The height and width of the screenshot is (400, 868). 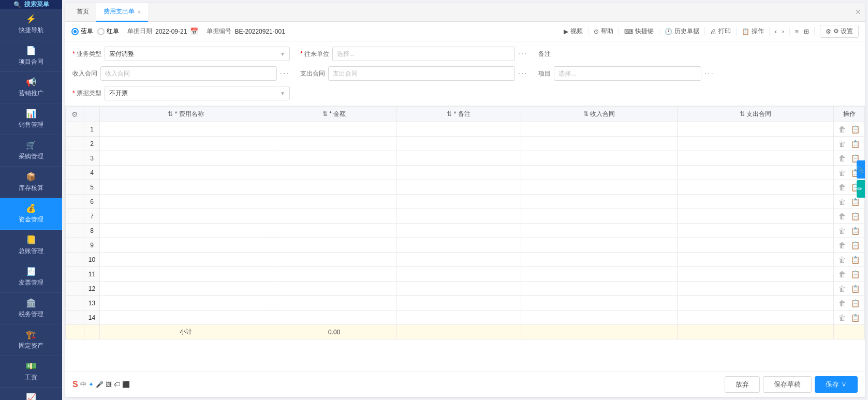 What do you see at coordinates (627, 73) in the screenshot?
I see `project-input: 选择...` at bounding box center [627, 73].